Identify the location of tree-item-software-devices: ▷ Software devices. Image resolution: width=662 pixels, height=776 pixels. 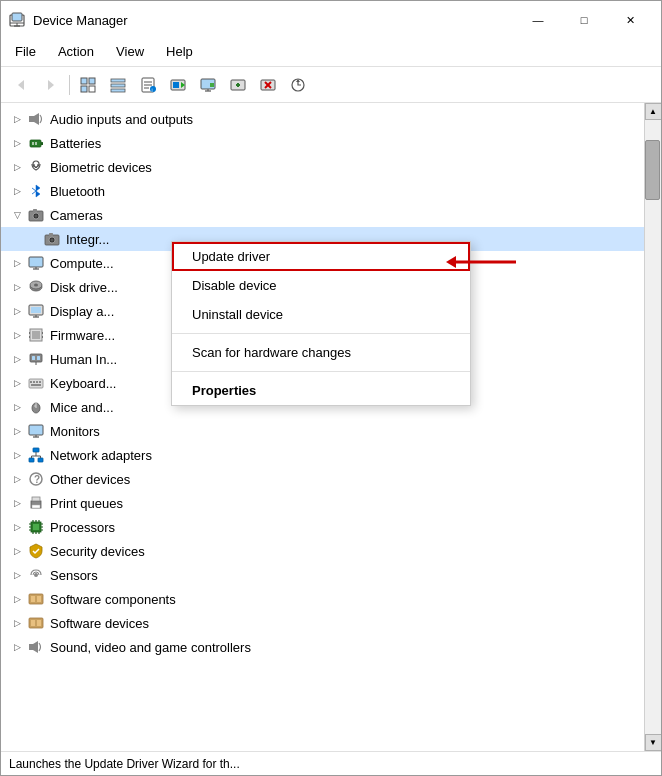
(322, 623).